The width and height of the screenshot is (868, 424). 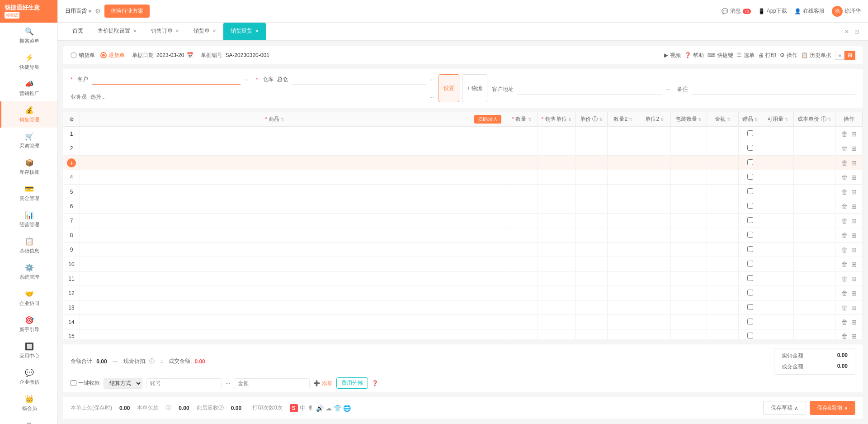 What do you see at coordinates (850, 55) in the screenshot?
I see `table-view-btn: ⊞` at bounding box center [850, 55].